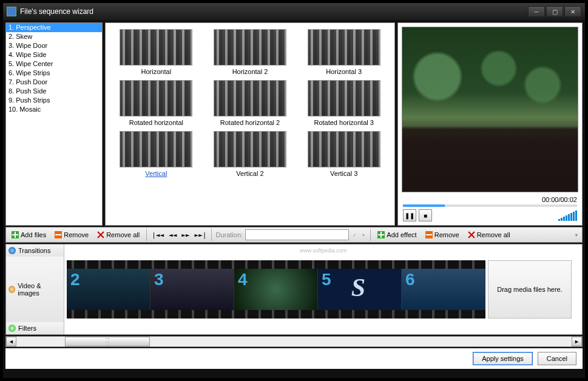  Describe the element at coordinates (397, 235) in the screenshot. I see `add-effect-button: Add effect` at that location.